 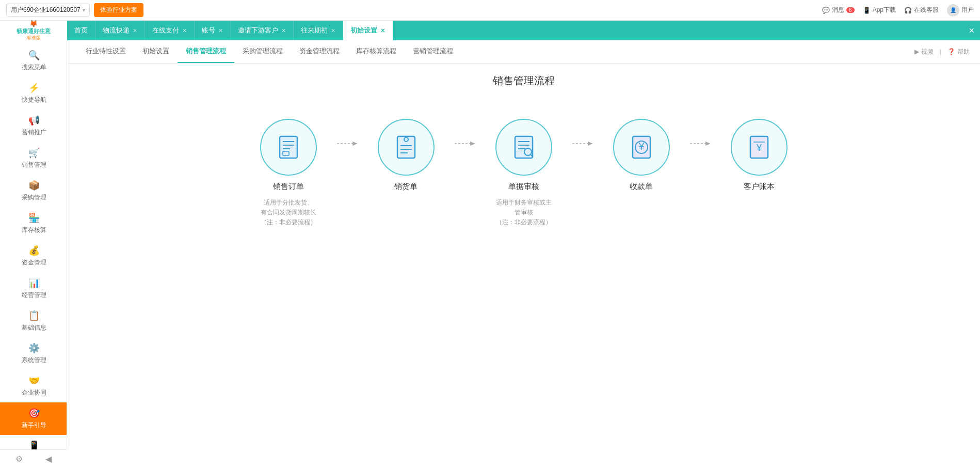 I want to click on top-bar-right: 💬 消息 6 📱 App下载 🎧 在线客服 👤 用户, so click(x=898, y=10).